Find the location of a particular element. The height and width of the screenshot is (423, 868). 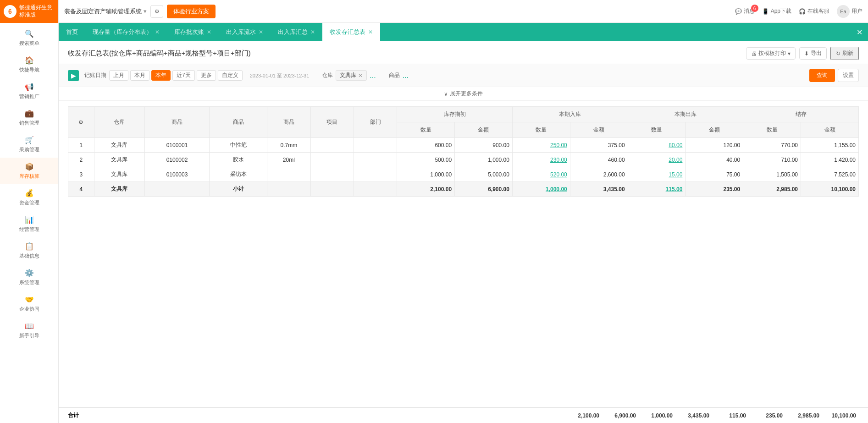

sidebar-icon-purchase: 🛒 is located at coordinates (29, 140).